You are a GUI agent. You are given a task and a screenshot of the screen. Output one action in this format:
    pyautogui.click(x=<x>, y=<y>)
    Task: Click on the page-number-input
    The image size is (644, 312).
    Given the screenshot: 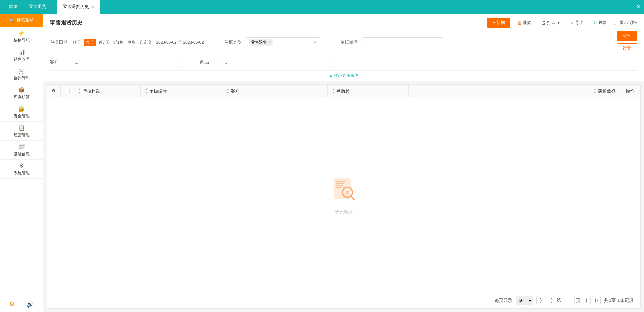 What is the action you would take?
    pyautogui.click(x=569, y=300)
    